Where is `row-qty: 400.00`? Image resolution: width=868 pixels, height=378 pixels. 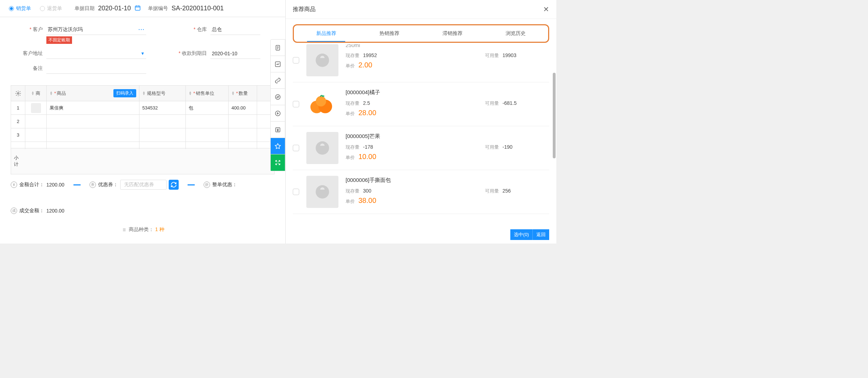 row-qty: 400.00 is located at coordinates (243, 108).